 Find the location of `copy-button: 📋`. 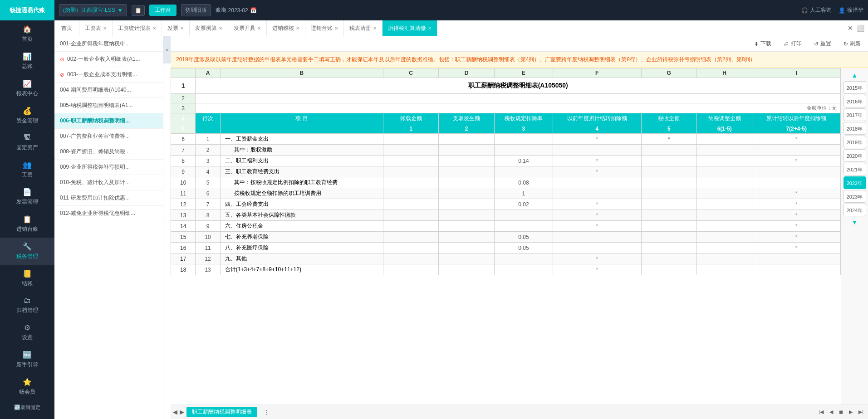

copy-button: 📋 is located at coordinates (138, 10).